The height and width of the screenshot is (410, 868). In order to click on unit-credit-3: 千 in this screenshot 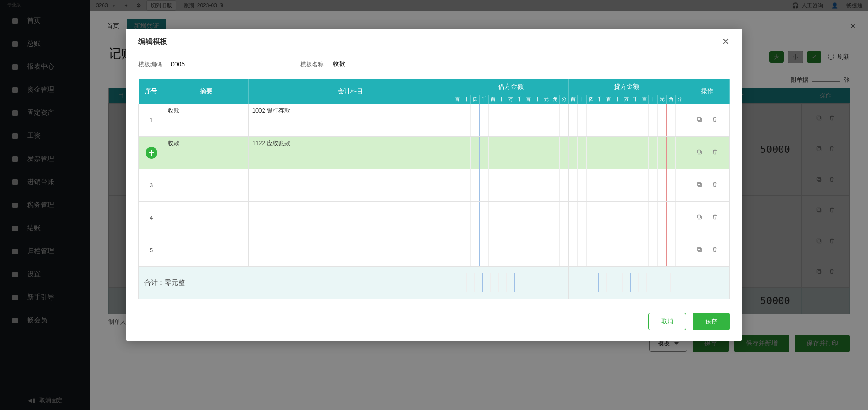, I will do `click(600, 99)`.